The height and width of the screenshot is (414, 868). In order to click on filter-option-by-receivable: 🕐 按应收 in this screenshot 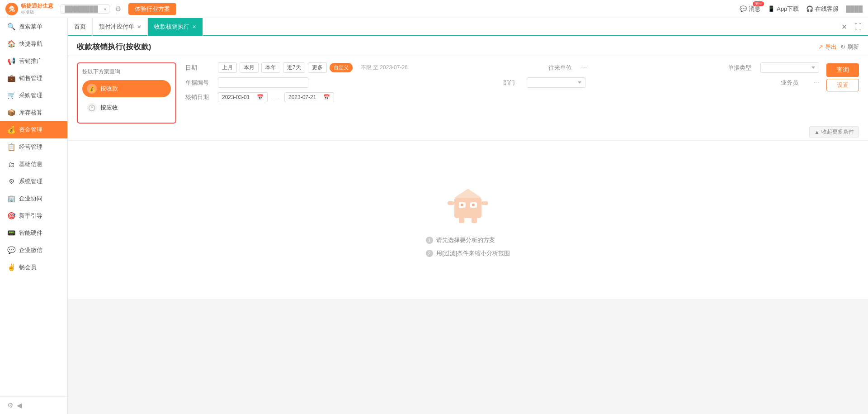, I will do `click(127, 108)`.